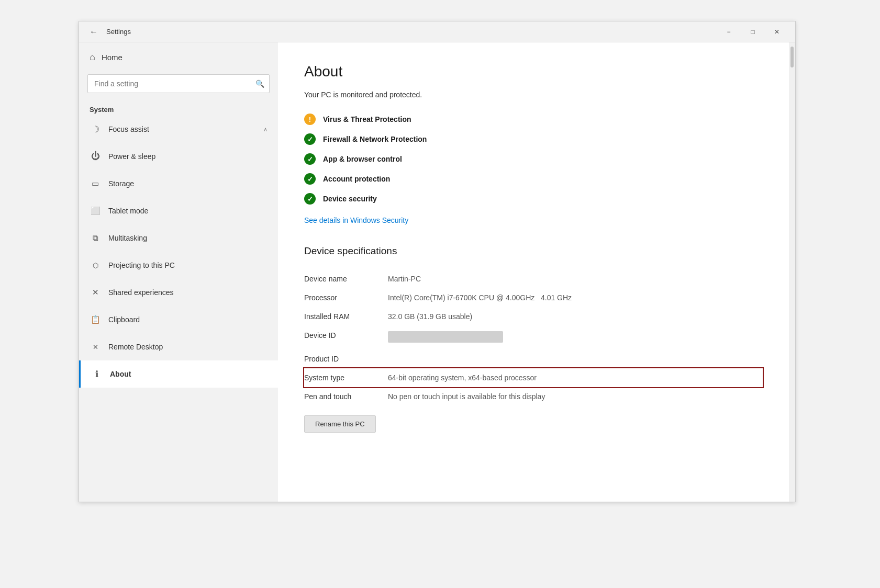  I want to click on app-browser-label: App & browser control, so click(362, 159).